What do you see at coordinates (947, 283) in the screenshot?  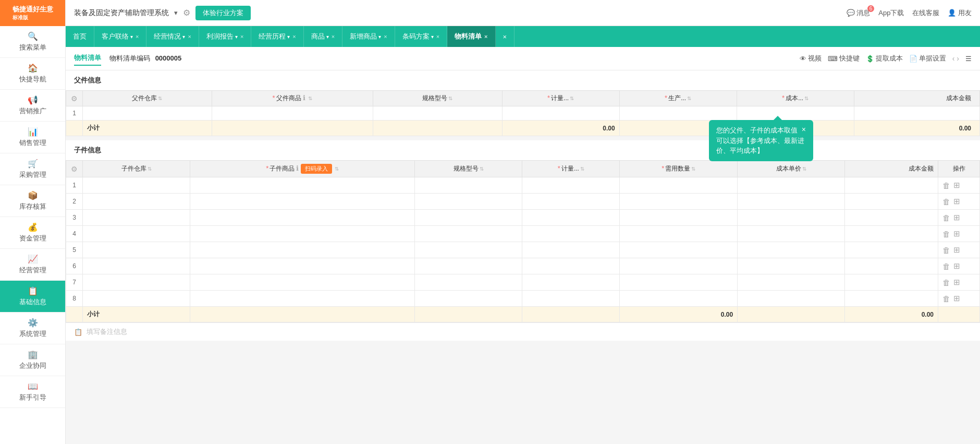 I see `delete-icon-7: 🗑` at bounding box center [947, 283].